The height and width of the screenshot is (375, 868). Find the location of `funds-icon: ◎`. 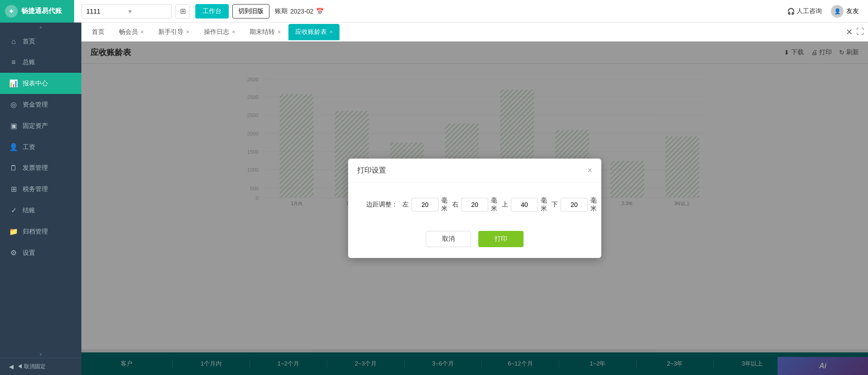

funds-icon: ◎ is located at coordinates (14, 105).